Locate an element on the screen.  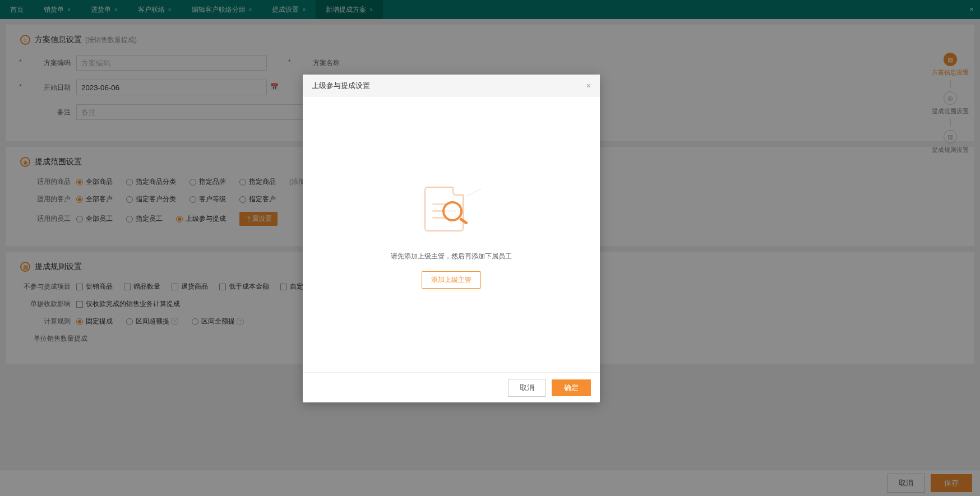
modal-cancel-button: 取消 is located at coordinates (527, 388).